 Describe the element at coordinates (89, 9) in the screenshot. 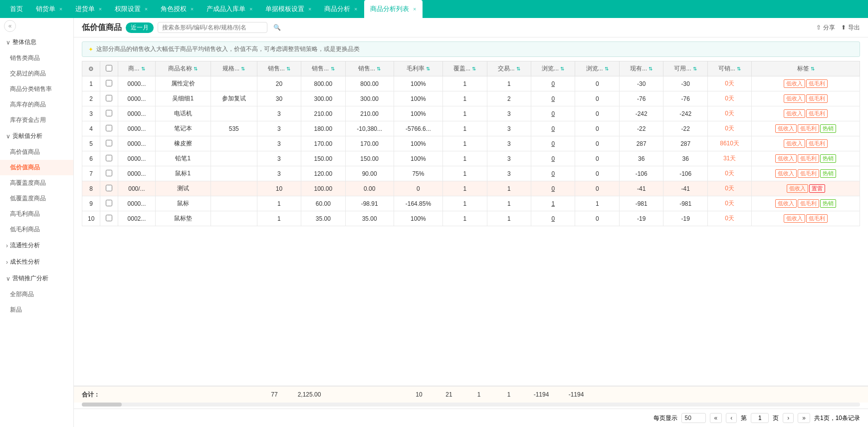

I see `nav-purchase-order: 进货单 ×` at that location.